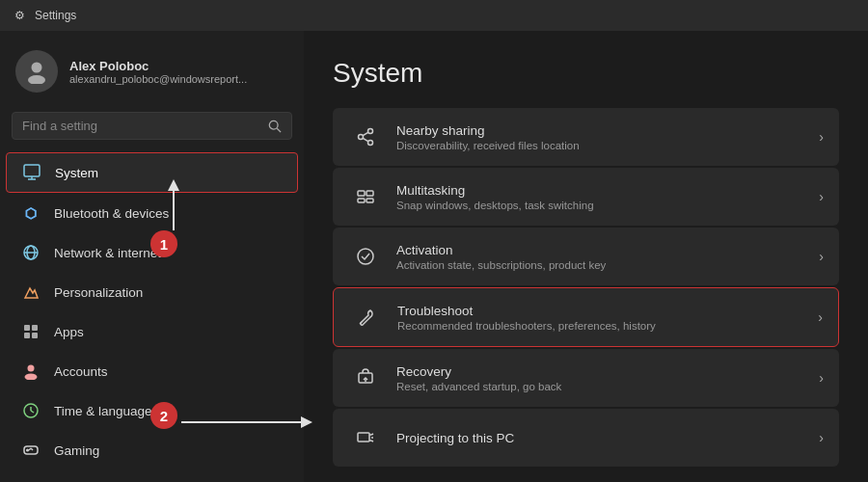  I want to click on sidebar-item-system: System, so click(152, 173).